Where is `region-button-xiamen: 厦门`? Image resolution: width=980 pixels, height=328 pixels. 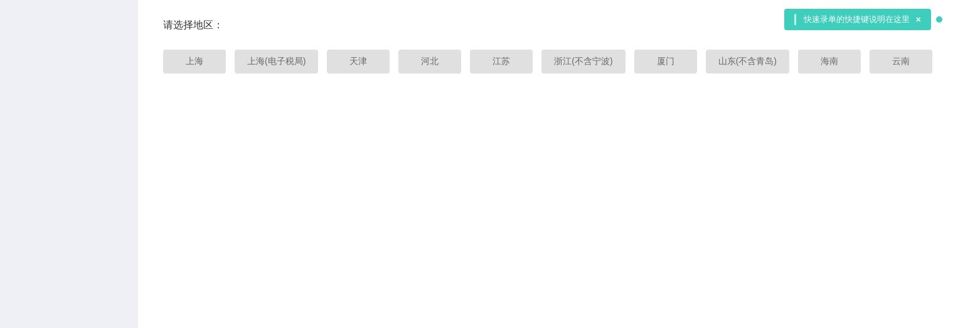
region-button-xiamen: 厦门 is located at coordinates (666, 62).